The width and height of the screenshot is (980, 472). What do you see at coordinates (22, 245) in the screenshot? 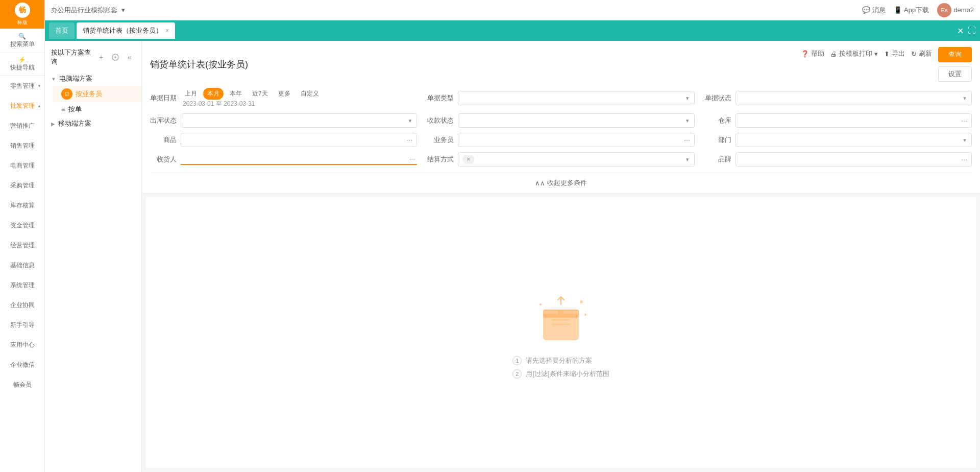
I see `sidebar-item-operations: 经营管理` at bounding box center [22, 245].